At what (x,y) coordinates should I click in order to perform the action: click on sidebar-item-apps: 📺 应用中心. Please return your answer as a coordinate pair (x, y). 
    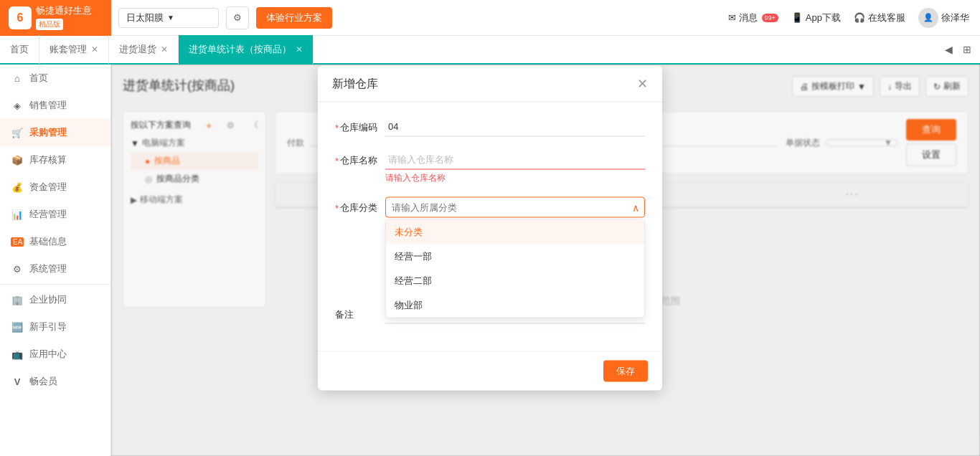
    Looking at the image, I should click on (55, 354).